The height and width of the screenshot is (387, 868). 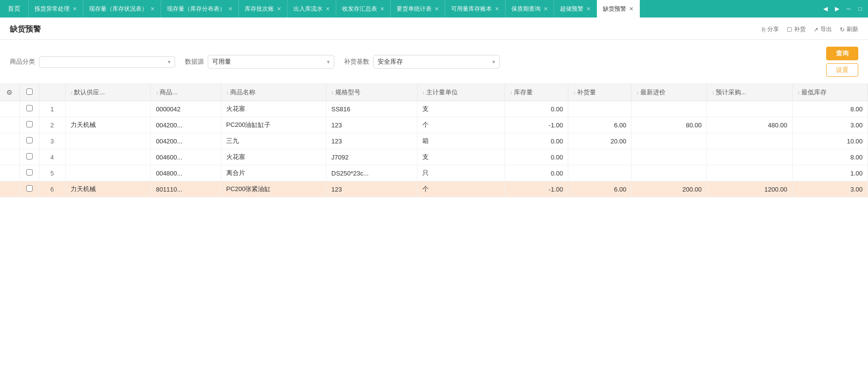 What do you see at coordinates (823, 29) in the screenshot?
I see `export-button: ↗ 导出` at bounding box center [823, 29].